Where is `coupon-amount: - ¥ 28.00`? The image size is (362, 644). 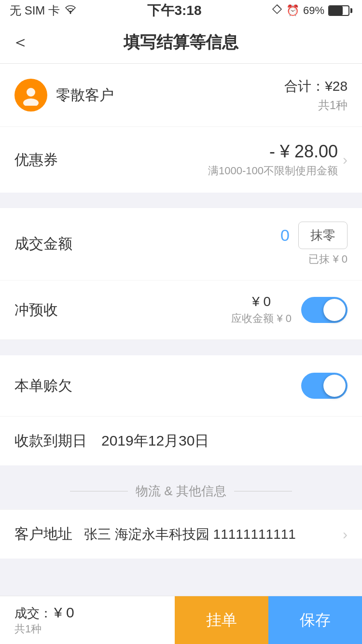
coupon-amount: - ¥ 28.00 is located at coordinates (273, 152).